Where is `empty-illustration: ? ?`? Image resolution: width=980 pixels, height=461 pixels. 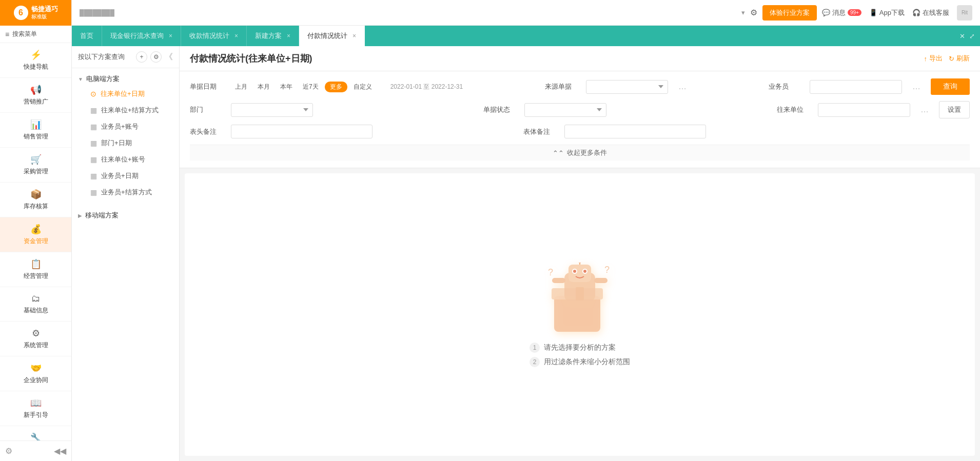 empty-illustration: ? ? is located at coordinates (580, 298).